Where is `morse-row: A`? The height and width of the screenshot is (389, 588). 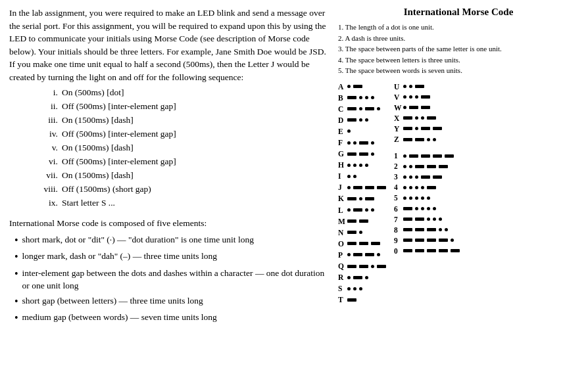
morse-row: A is located at coordinates (362, 87).